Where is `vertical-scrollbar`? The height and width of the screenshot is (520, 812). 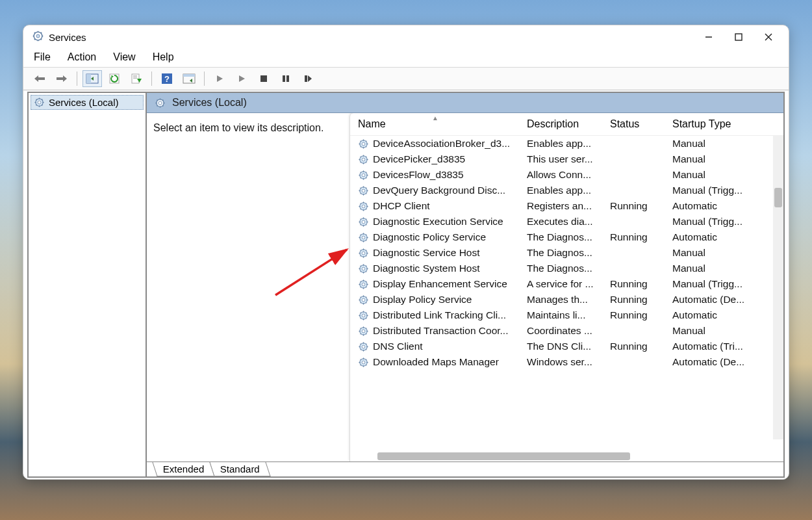
vertical-scrollbar is located at coordinates (778, 287).